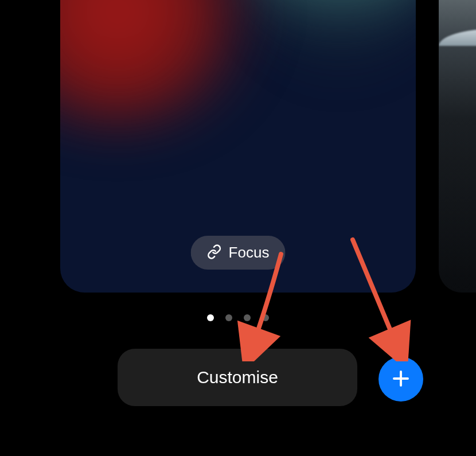 The height and width of the screenshot is (456, 476). I want to click on add-wallpaper-button, so click(401, 379).